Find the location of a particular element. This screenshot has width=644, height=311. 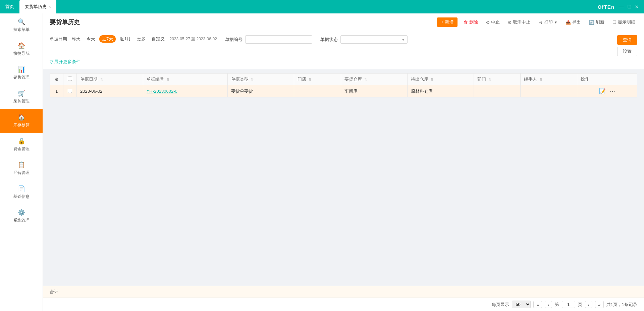

sidebar-item-operations: 📋 经营管理 is located at coordinates (21, 169).